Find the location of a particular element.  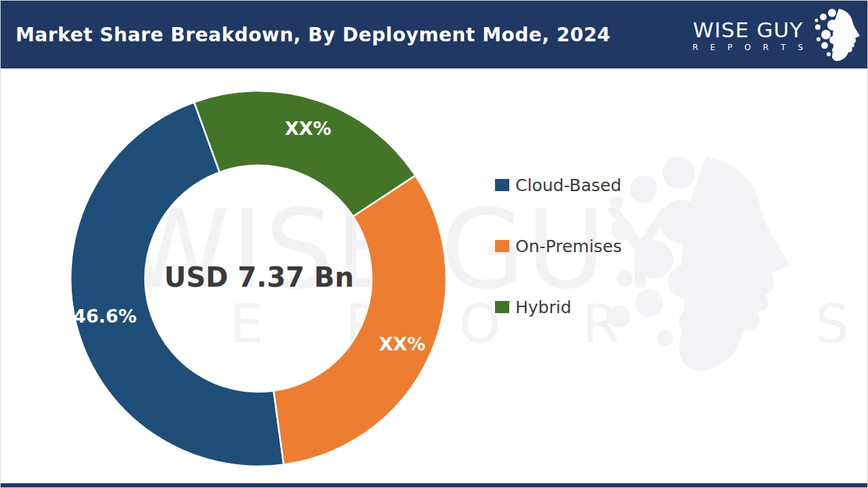

donut-segment-hybrid is located at coordinates (304, 153).